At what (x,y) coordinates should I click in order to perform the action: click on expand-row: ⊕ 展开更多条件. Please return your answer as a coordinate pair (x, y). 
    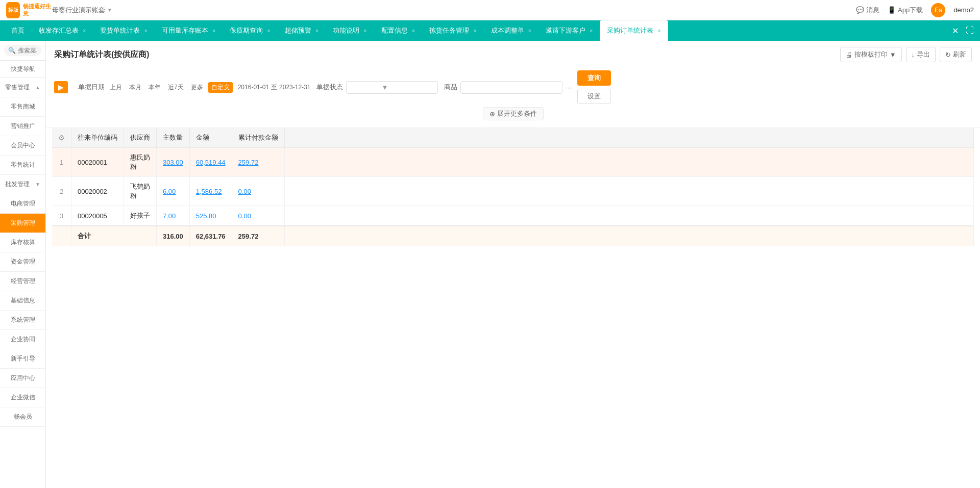
    Looking at the image, I should click on (513, 114).